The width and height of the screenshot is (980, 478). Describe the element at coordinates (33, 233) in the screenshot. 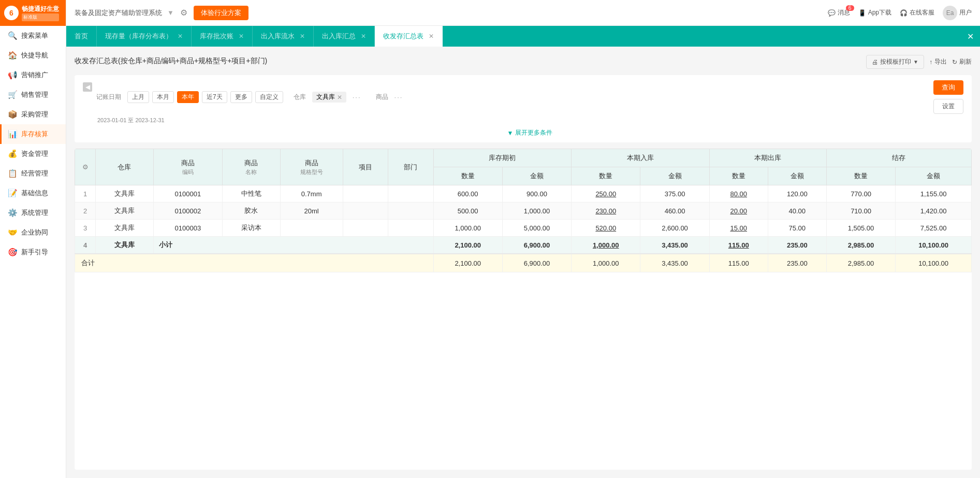

I see `sidebar-item-collab: 🤝 企业协同` at that location.